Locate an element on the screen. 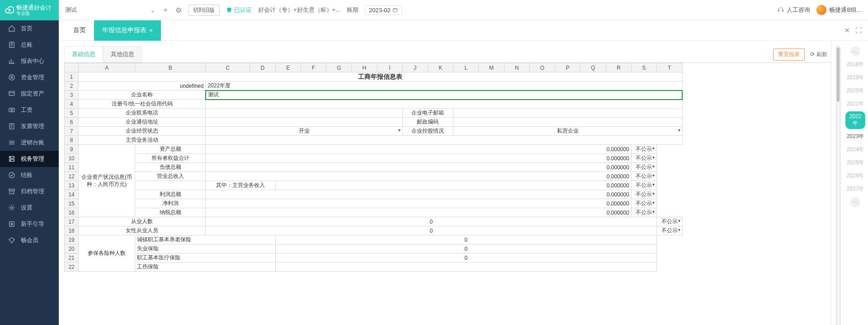  chevron-down-icon: ⌄ is located at coordinates (153, 10).